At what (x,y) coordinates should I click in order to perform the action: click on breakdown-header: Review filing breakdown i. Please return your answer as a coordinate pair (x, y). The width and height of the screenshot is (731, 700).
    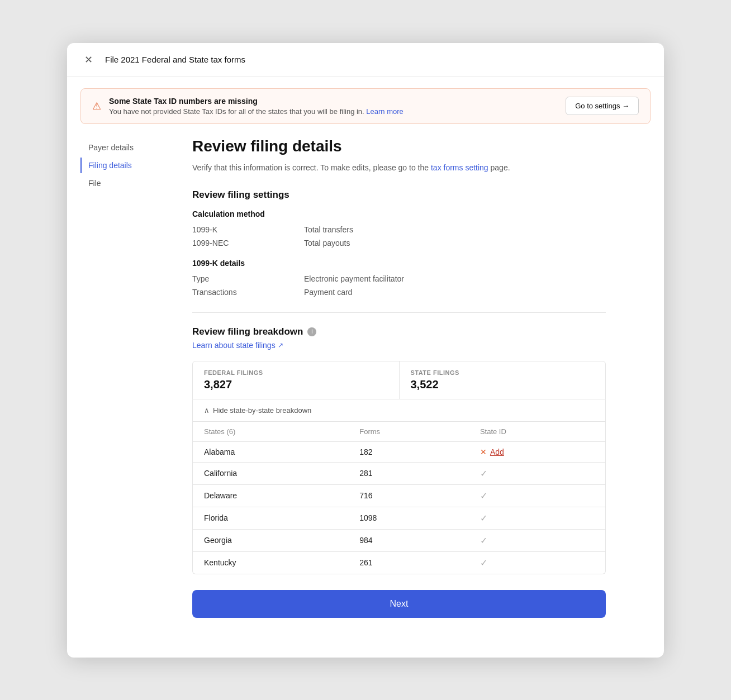
    Looking at the image, I should click on (399, 332).